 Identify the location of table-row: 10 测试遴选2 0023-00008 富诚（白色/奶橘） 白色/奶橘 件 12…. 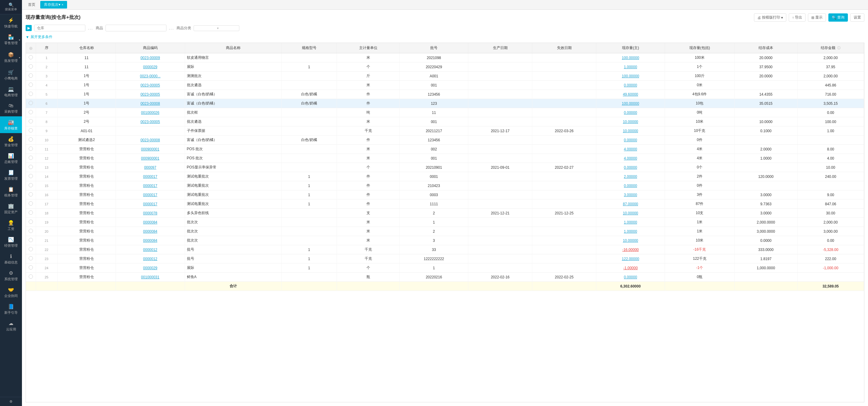
(445, 140).